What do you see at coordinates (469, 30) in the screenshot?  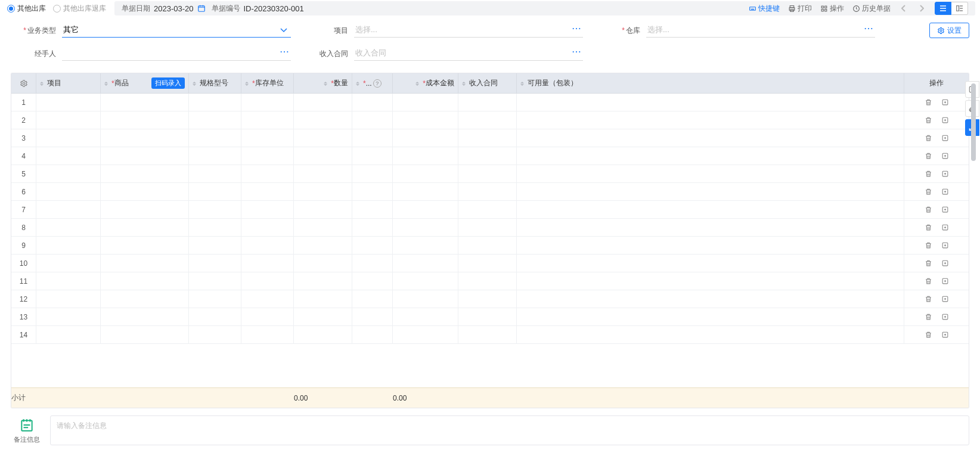 I see `project-input` at bounding box center [469, 30].